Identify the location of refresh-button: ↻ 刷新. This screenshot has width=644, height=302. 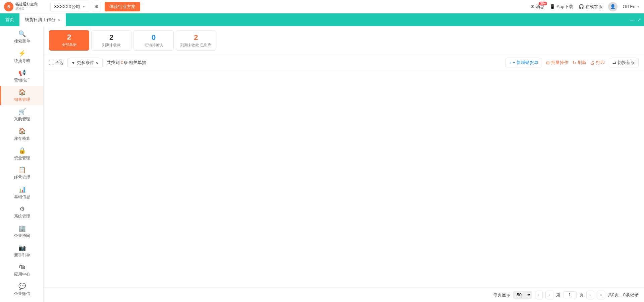
(580, 63).